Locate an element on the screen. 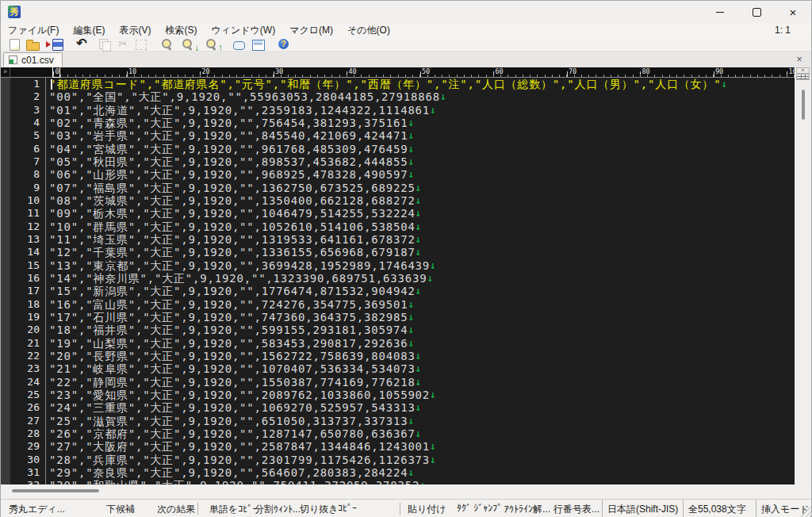 The image size is (812, 517). line-text: "29","奈良県","大正",9,1920,"",564607,280383,… is located at coordinates (227, 473).